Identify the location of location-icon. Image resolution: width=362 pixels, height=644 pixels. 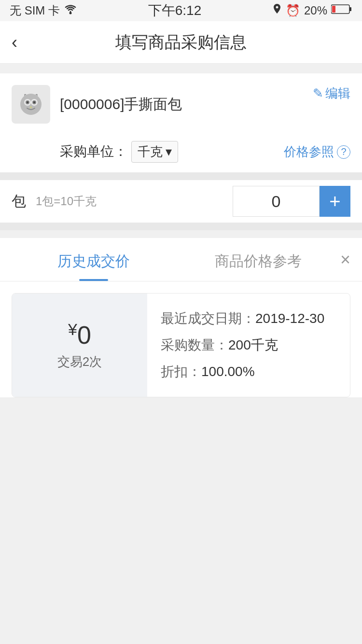
(277, 11).